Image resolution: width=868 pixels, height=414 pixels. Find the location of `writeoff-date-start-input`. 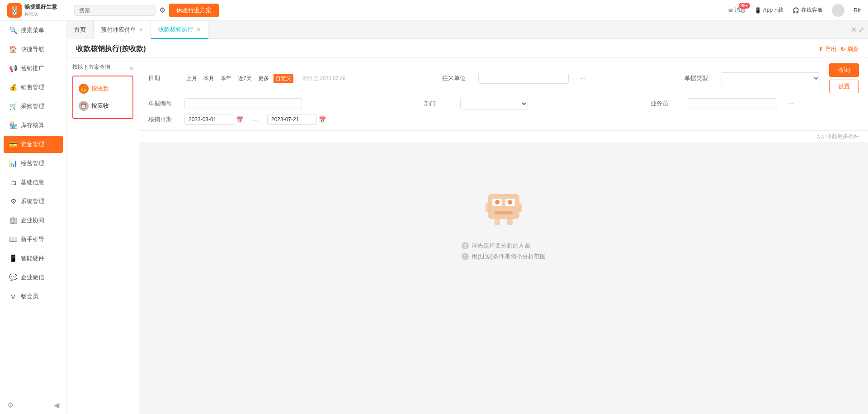

writeoff-date-start-input is located at coordinates (209, 119).